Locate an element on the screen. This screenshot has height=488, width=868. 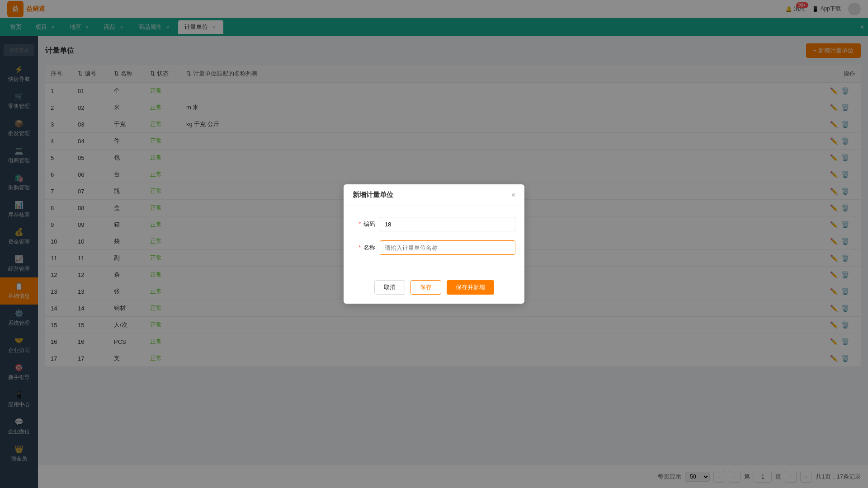
form-code-label: * 编码 is located at coordinates (366, 224).